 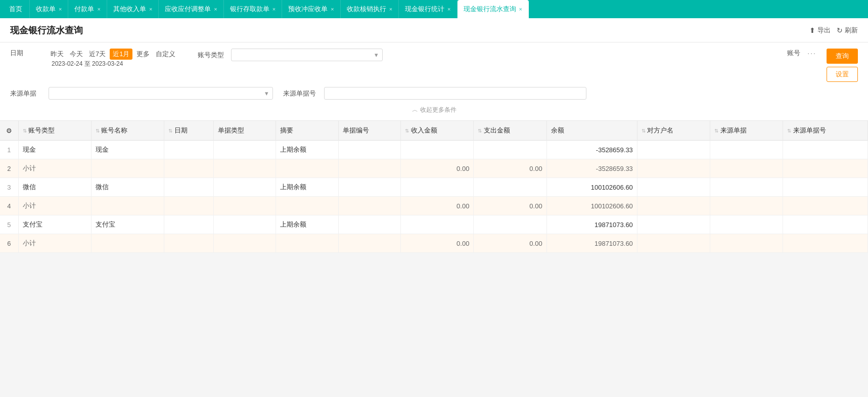 I want to click on table-row: 4小计0.000.00100102606.60, so click(x=434, y=206).